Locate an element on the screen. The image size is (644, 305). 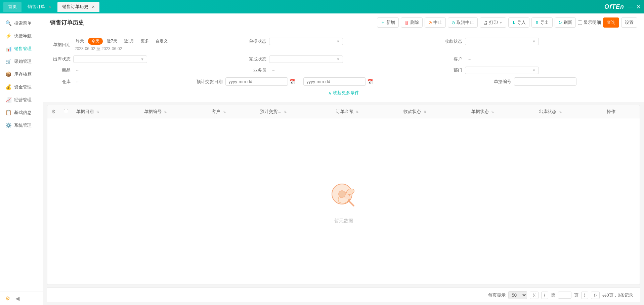
page-size-select: 50 100 200 is located at coordinates (518, 295).